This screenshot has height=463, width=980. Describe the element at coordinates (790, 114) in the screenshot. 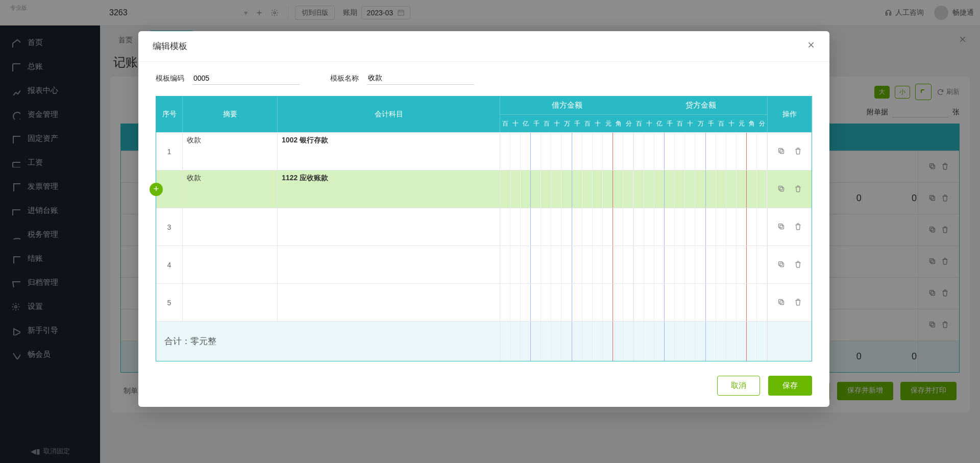

I see `col-action: 操作` at that location.